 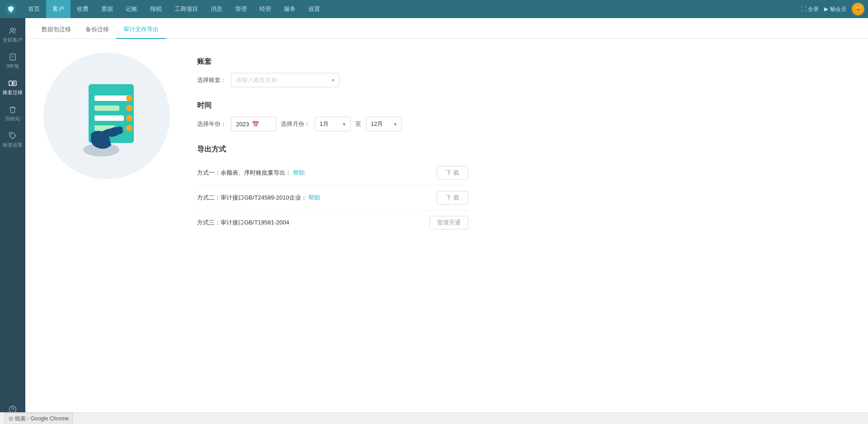 I want to click on nav-right-area: ⛶ 全屏 ▶ 畅会员 🐱, so click(x=833, y=9).